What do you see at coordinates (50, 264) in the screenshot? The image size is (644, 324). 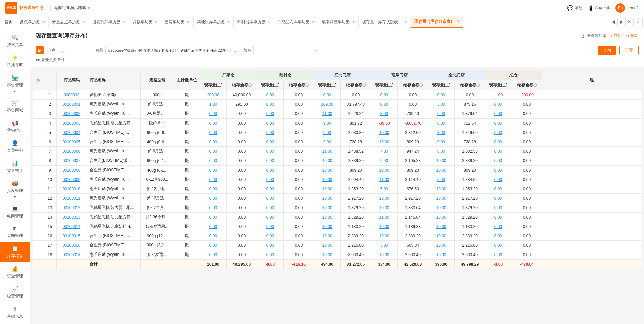 I see `total-empty2` at bounding box center [50, 264].